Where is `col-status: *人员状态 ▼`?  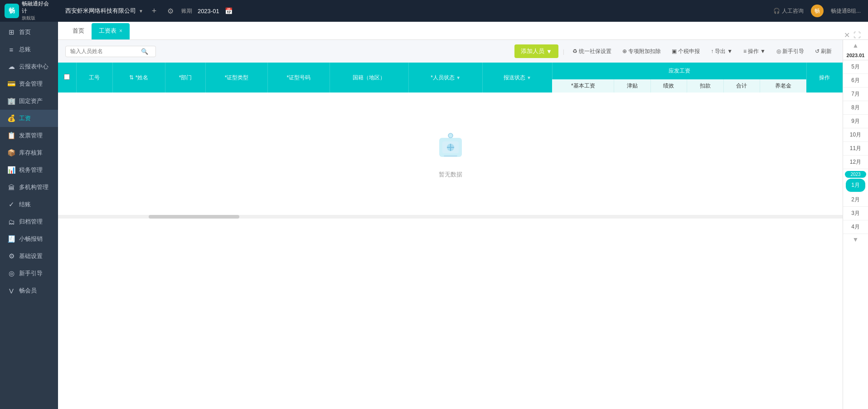 col-status: *人员状态 ▼ is located at coordinates (446, 78).